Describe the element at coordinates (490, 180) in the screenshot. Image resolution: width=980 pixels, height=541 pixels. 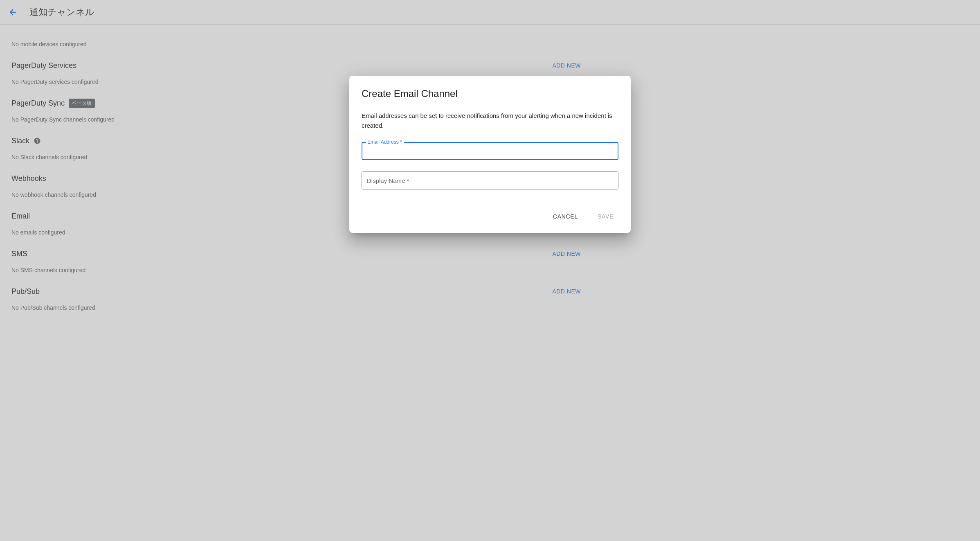
I see `display-name-field-wrapper: Display Name *` at that location.